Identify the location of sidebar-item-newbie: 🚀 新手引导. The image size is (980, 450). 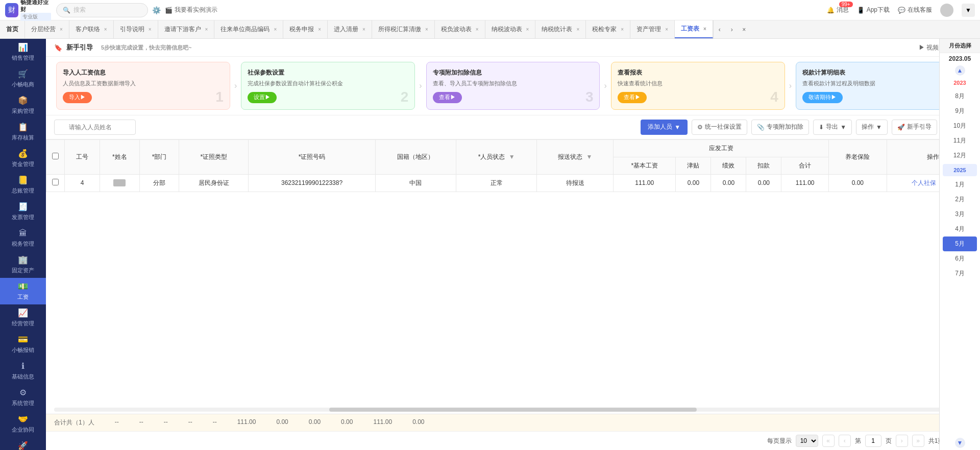
(23, 443).